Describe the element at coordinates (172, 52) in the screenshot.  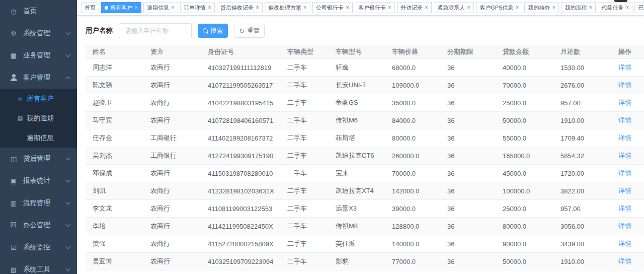
I see `header-cell: 资方` at that location.